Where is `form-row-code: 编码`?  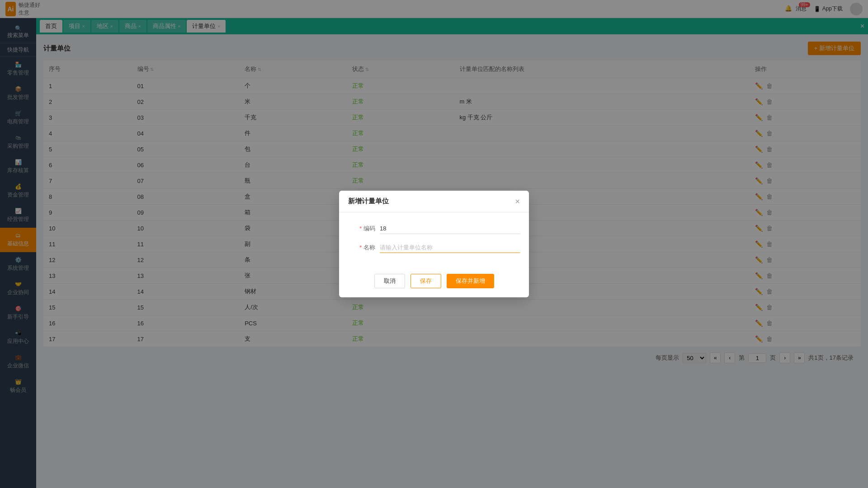 form-row-code: 编码 is located at coordinates (434, 229).